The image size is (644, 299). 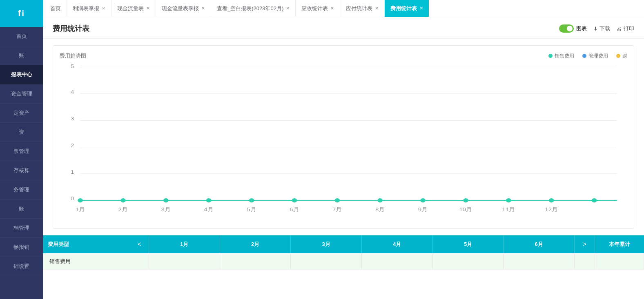 I want to click on svg-text: 6月, so click(x=294, y=209).